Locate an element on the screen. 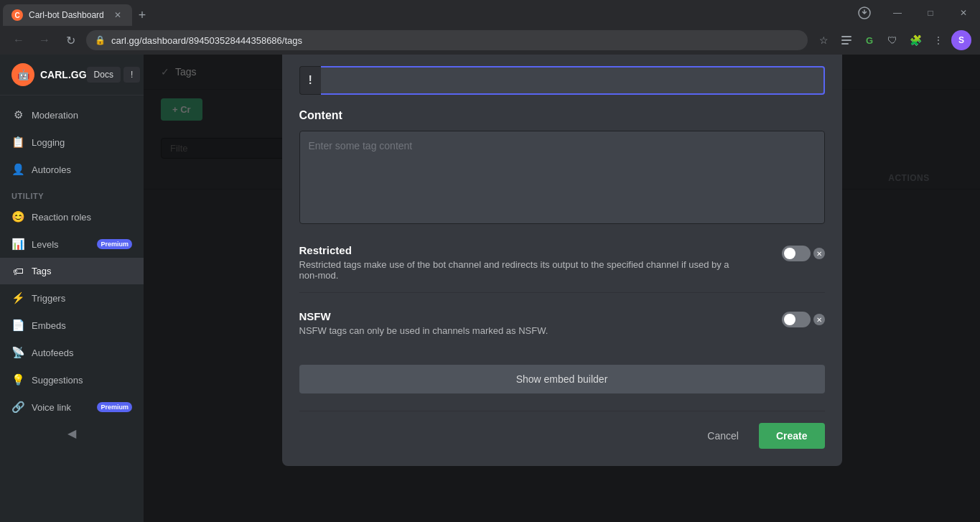 The height and width of the screenshot is (522, 980). autoroles-icon: 👤 is located at coordinates (18, 169).